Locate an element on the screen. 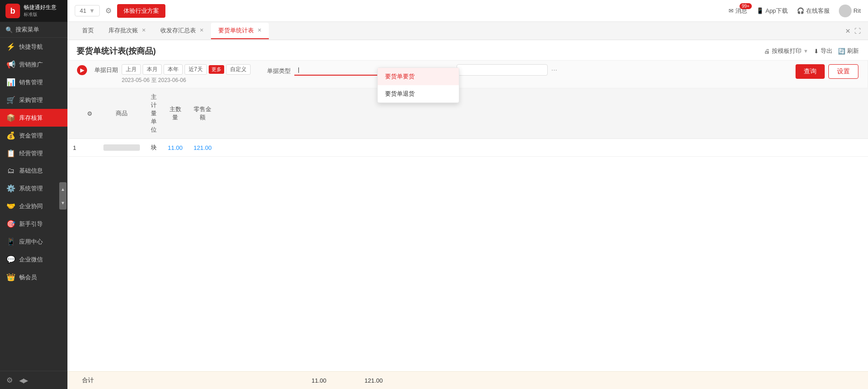 The width and height of the screenshot is (868, 389). sidebar-item-label: 新手引导 is located at coordinates (31, 224).